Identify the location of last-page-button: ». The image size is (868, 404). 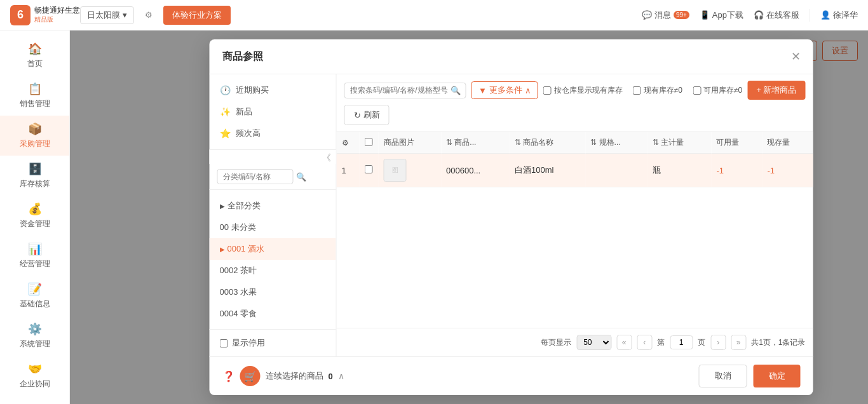
(738, 342).